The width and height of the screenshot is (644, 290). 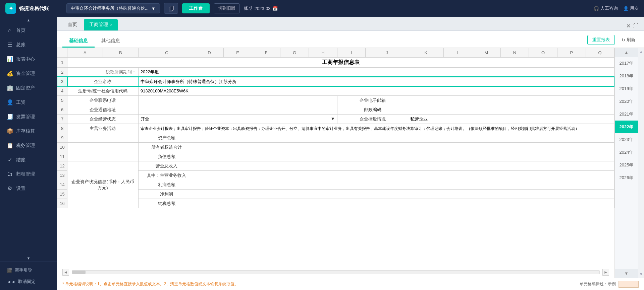 What do you see at coordinates (376, 72) in the screenshot?
I see `period-value: 2022年度` at bounding box center [376, 72].